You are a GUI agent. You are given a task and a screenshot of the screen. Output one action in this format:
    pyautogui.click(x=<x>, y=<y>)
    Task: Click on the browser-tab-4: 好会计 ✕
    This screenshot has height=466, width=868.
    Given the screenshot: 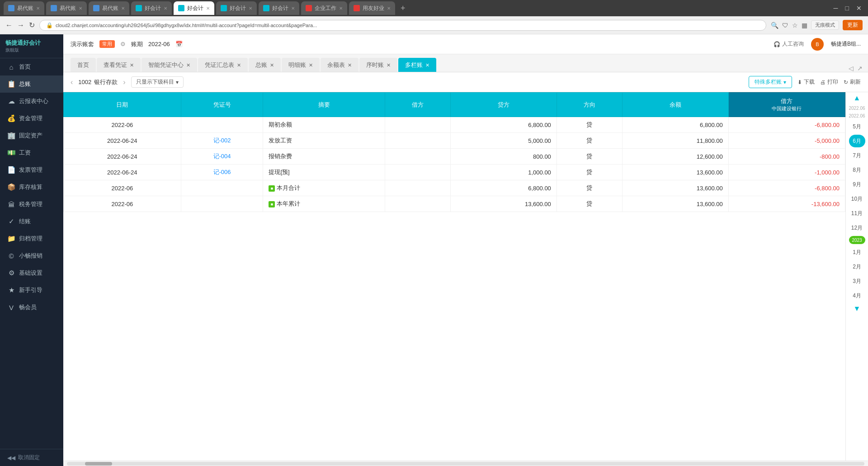 What is the action you would take?
    pyautogui.click(x=151, y=8)
    